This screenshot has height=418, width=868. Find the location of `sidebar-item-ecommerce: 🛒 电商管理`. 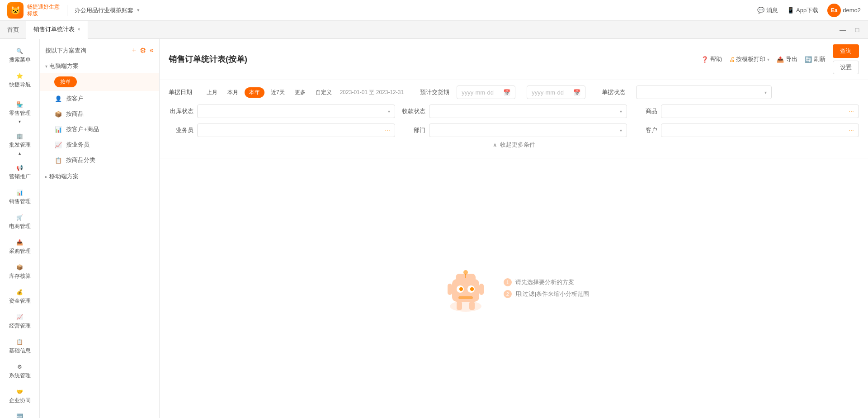

sidebar-item-ecommerce: 🛒 电商管理 is located at coordinates (20, 223).